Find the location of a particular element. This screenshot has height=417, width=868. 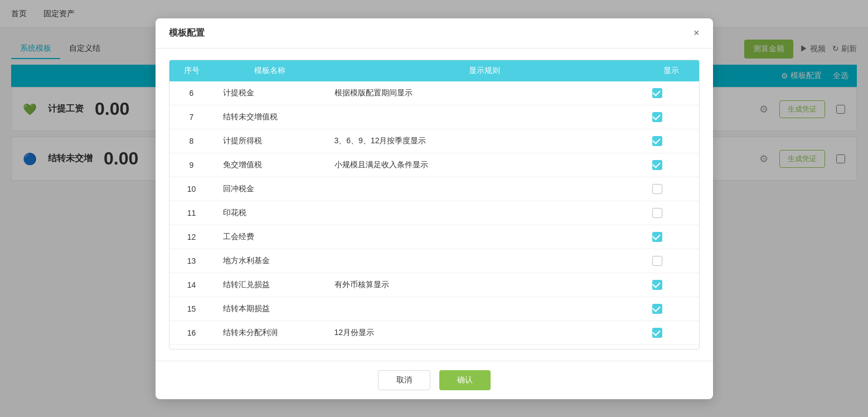

cell-name-7: 地方水利基金 is located at coordinates (270, 261).